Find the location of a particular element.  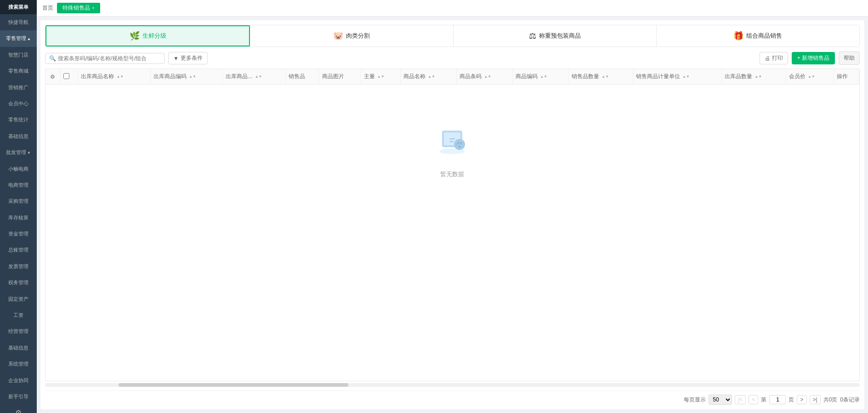

th-outbound-spec: 出库商品... ▲▼ is located at coordinates (255, 77).